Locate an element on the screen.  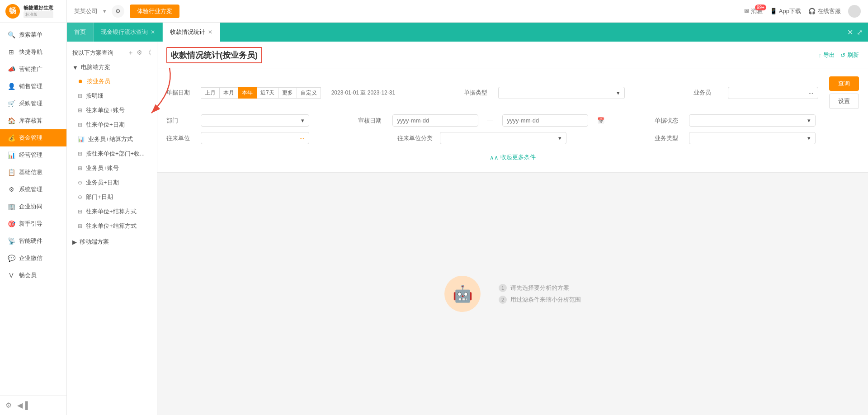
settings-icon: ⚙ is located at coordinates (9, 405).